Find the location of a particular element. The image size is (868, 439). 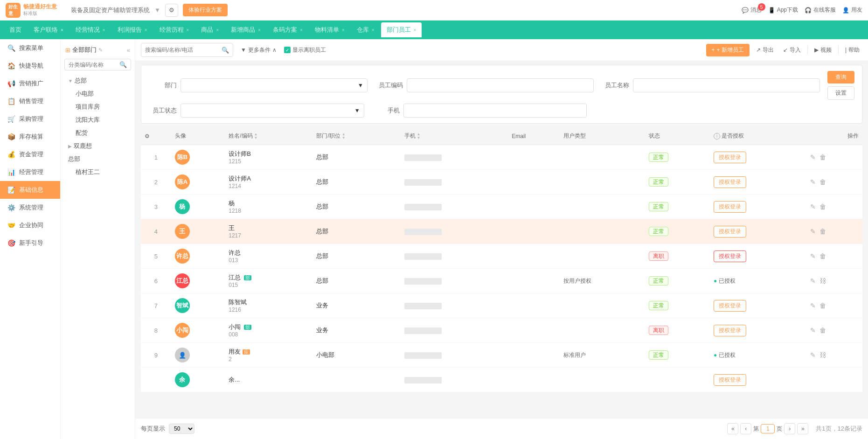

emp-code-input is located at coordinates (500, 85).